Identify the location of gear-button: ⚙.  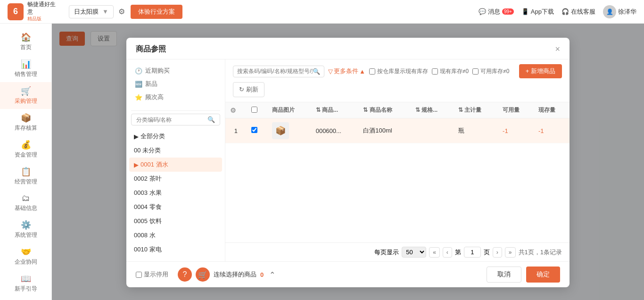
(122, 11).